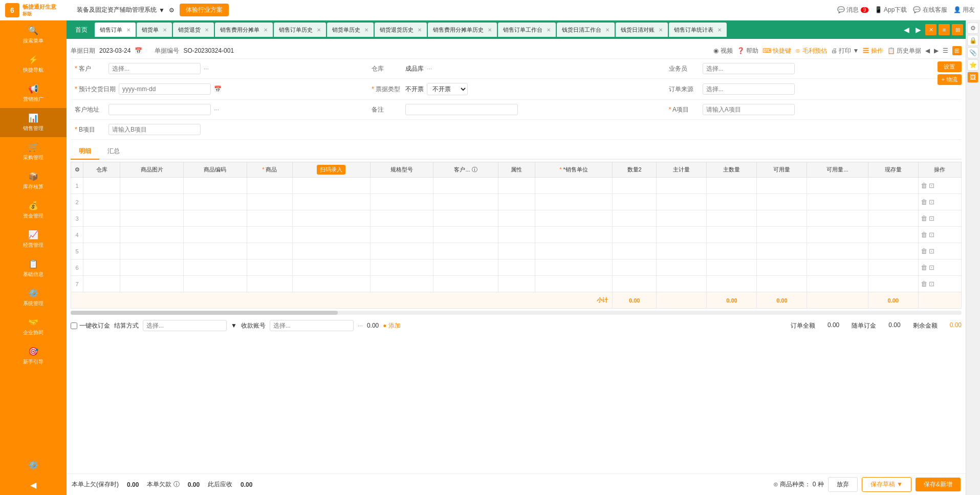 The height and width of the screenshot is (495, 980). Describe the element at coordinates (33, 64) in the screenshot. I see `sidebar-item-1: ⚡快捷导航` at that location.